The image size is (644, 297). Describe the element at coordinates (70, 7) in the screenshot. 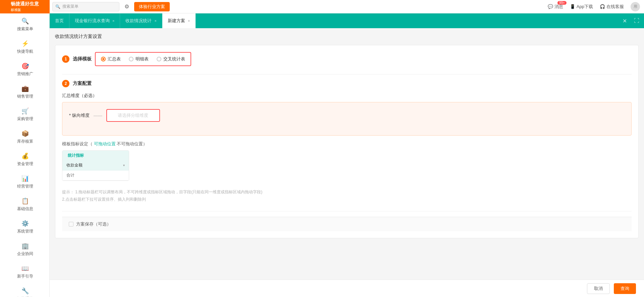

I see `search-placeholder: 搜索菜单` at that location.